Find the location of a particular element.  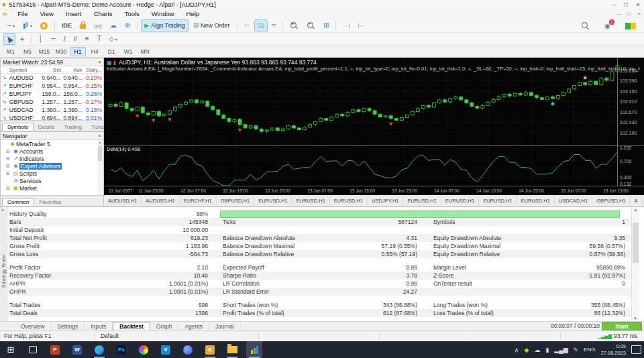

timeframe-m1: M1 is located at coordinates (11, 52).